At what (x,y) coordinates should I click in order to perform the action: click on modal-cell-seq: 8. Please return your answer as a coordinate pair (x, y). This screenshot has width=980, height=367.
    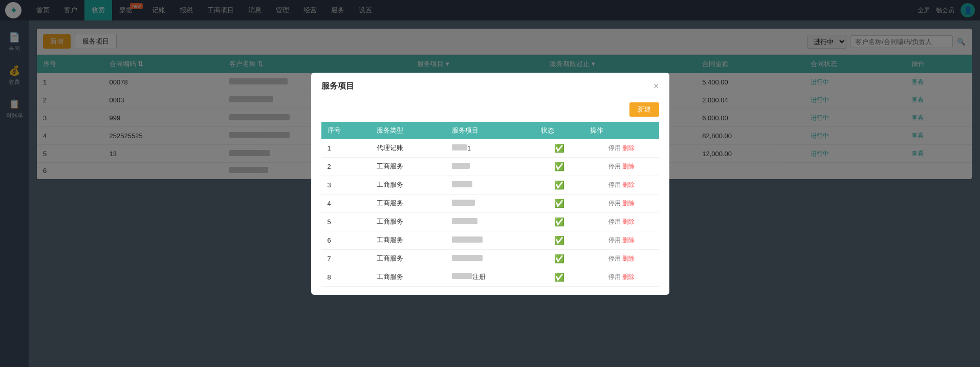
    Looking at the image, I should click on (346, 277).